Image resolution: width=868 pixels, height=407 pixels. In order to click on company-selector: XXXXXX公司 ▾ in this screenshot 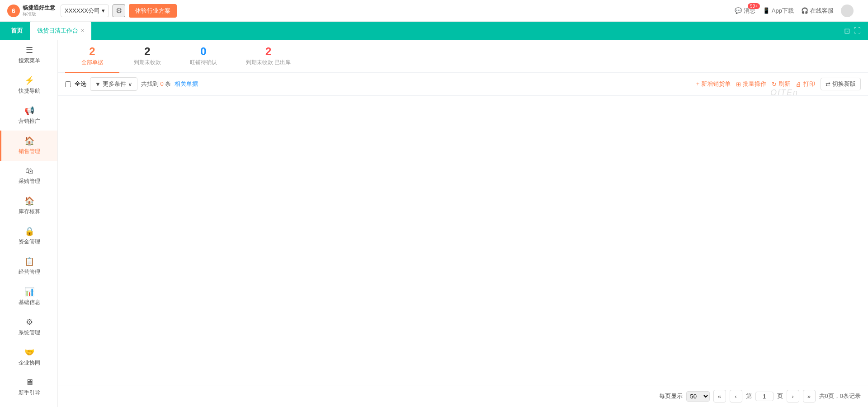, I will do `click(85, 11)`.